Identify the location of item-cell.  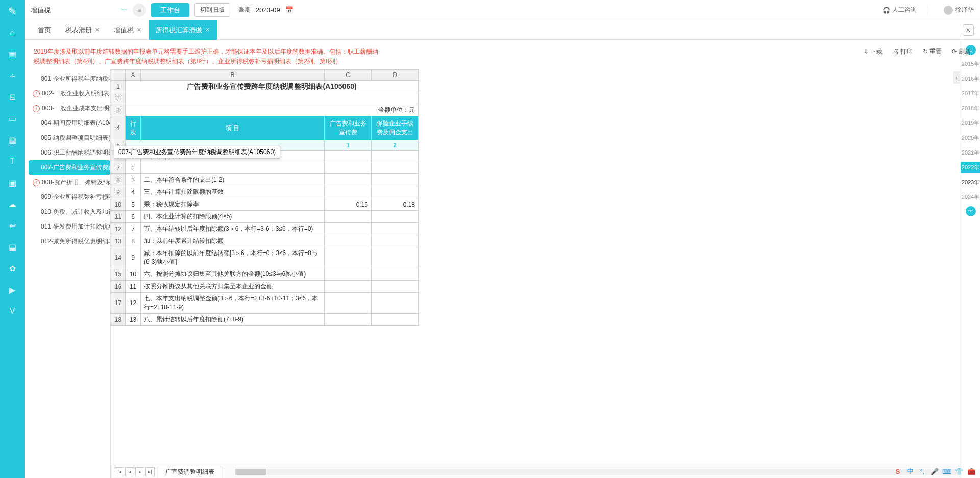
(233, 168).